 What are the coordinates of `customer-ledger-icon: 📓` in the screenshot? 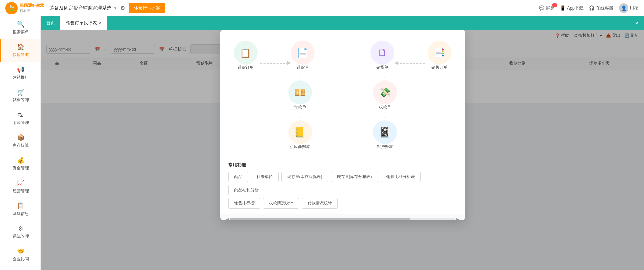 It's located at (385, 132).